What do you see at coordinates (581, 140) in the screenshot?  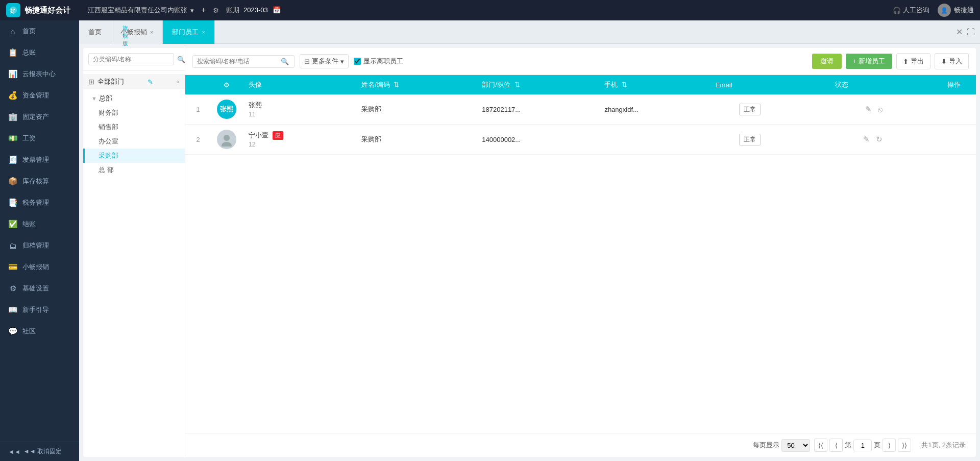 I see `table-row: 2 宁小壹 应` at bounding box center [581, 140].